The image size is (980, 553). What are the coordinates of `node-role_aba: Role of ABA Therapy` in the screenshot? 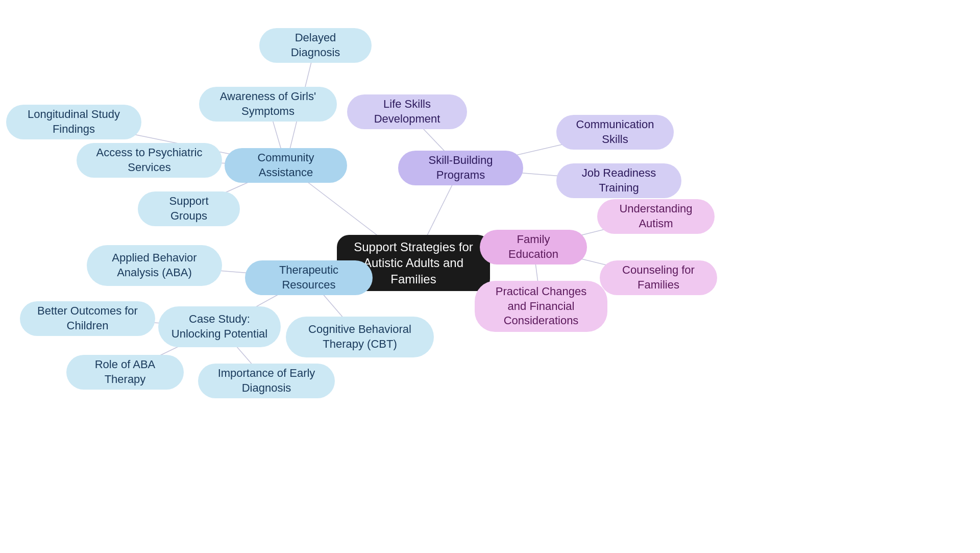 It's located at (125, 372).